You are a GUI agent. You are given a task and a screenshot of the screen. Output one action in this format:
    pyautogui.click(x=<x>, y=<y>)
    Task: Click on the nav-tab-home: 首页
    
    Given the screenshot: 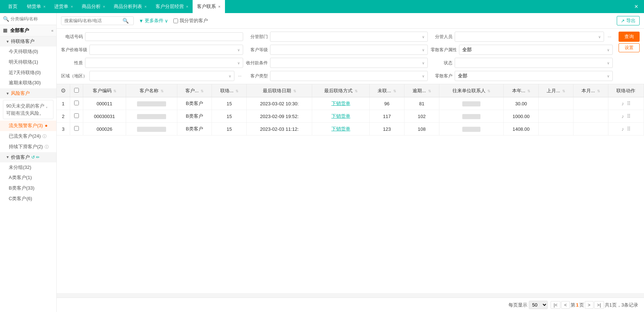 What is the action you would take?
    pyautogui.click(x=13, y=7)
    